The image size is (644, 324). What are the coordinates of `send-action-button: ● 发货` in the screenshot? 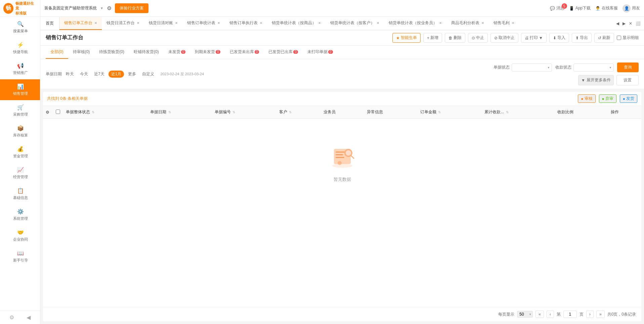 It's located at (629, 99).